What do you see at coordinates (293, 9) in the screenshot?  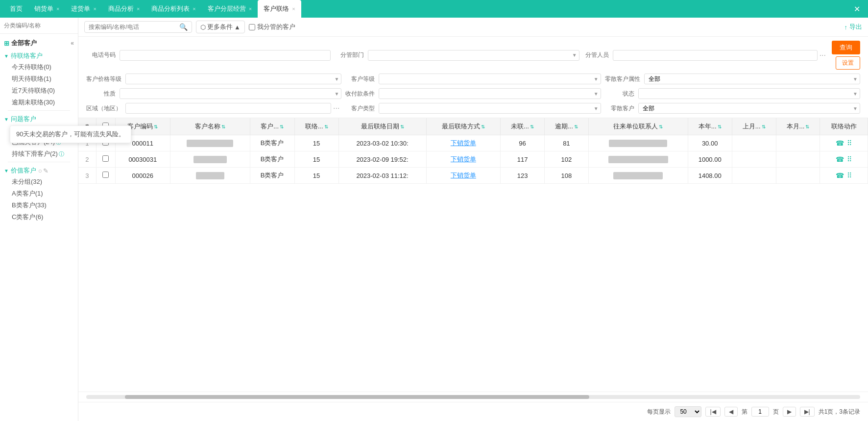 I see `close-tab-6: ×` at bounding box center [293, 9].